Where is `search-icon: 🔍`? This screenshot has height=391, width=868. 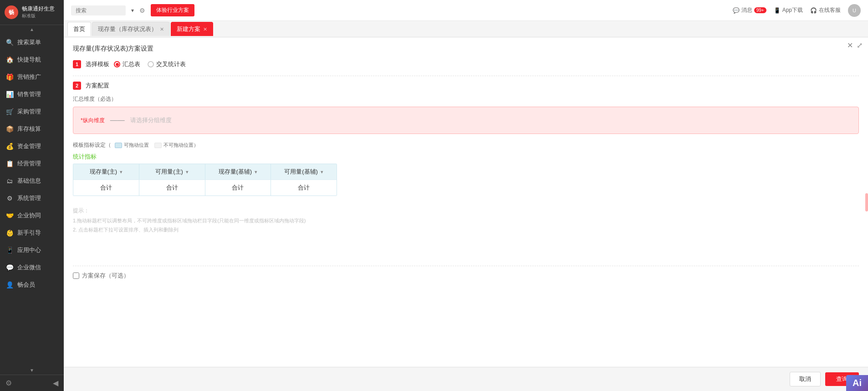 search-icon: 🔍 is located at coordinates (10, 42).